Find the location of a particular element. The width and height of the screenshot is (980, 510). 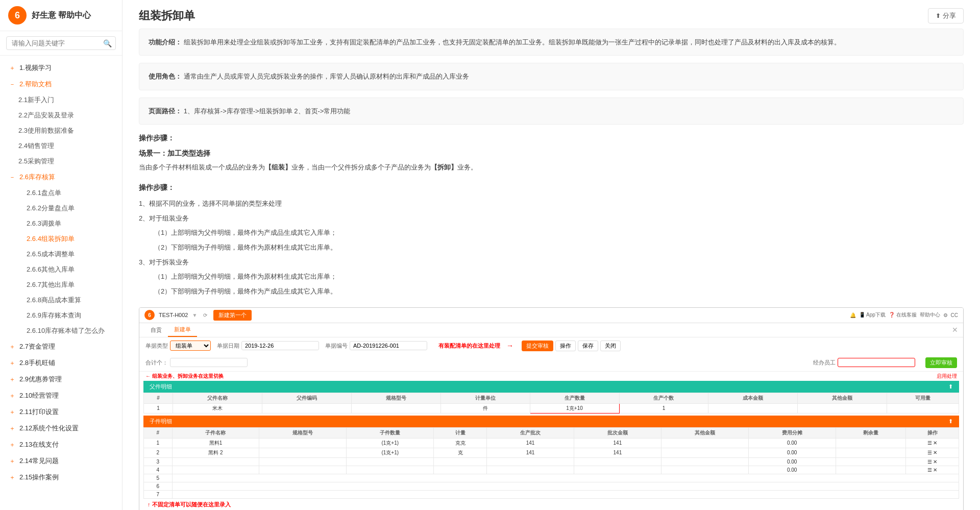

sidebar-sub-s2-6-1: 2.6.1盘点单 is located at coordinates (61, 193).